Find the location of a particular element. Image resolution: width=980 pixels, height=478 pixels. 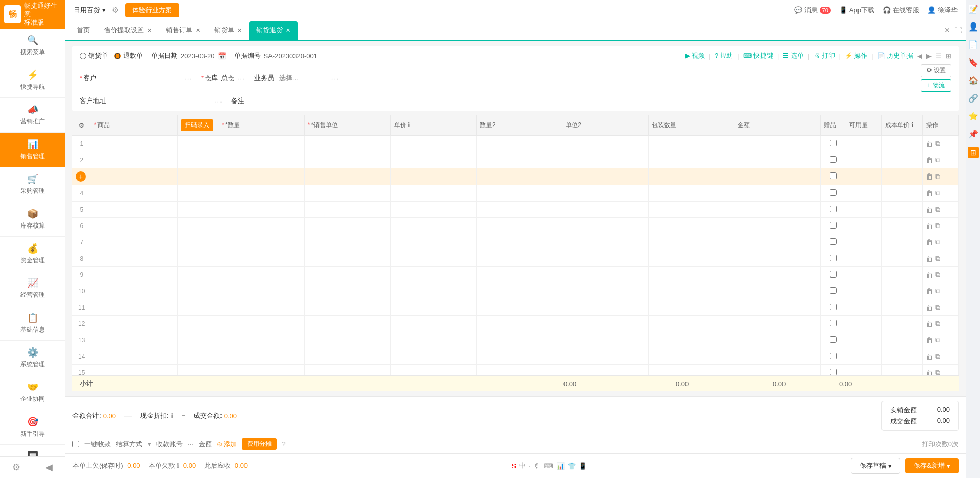

sidebar-item-operation: 📈 经营管理 is located at coordinates (33, 289).